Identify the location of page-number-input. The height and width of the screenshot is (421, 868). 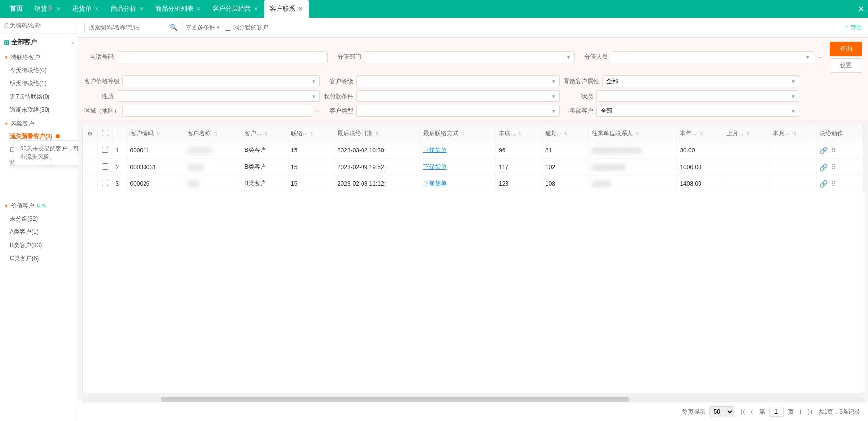
(776, 412).